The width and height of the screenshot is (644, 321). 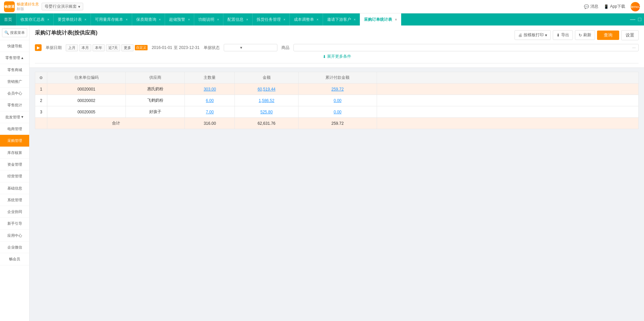 What do you see at coordinates (546, 35) in the screenshot?
I see `chevron-down-print: ▾` at bounding box center [546, 35].